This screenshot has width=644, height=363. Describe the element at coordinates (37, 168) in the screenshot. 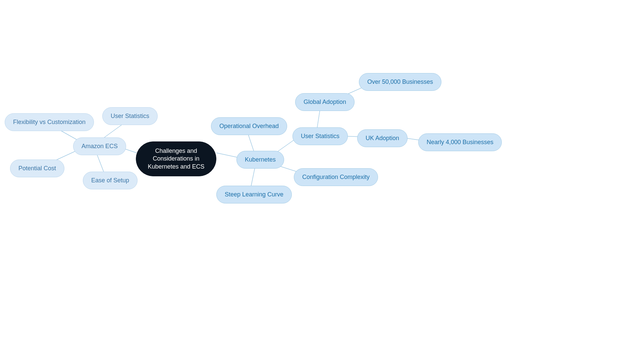

I see `node-potential-cost: Potential Cost` at that location.